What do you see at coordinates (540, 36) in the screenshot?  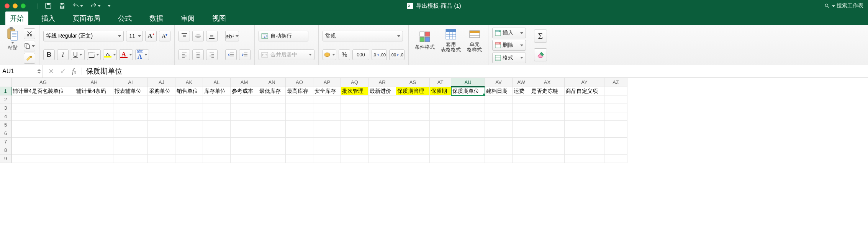 I see `sum-button: Σ` at bounding box center [540, 36].